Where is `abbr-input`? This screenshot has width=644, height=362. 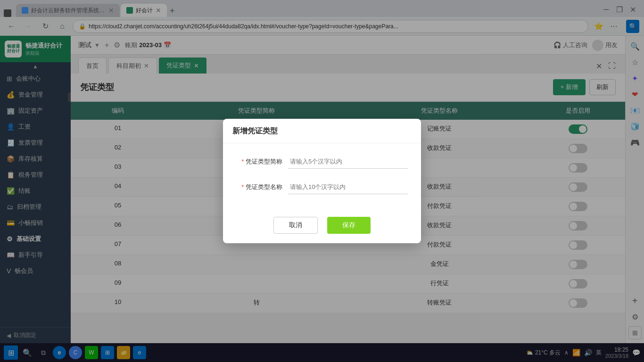 abbr-input is located at coordinates (348, 162).